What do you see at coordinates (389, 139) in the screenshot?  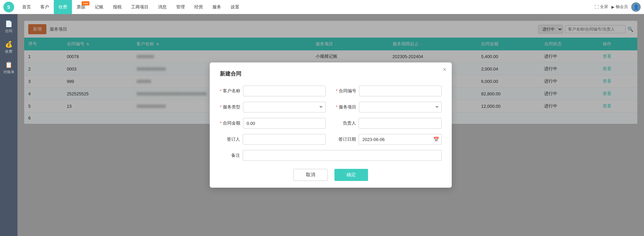 I see `field-sign-date: 签订日期 📅` at bounding box center [389, 139].